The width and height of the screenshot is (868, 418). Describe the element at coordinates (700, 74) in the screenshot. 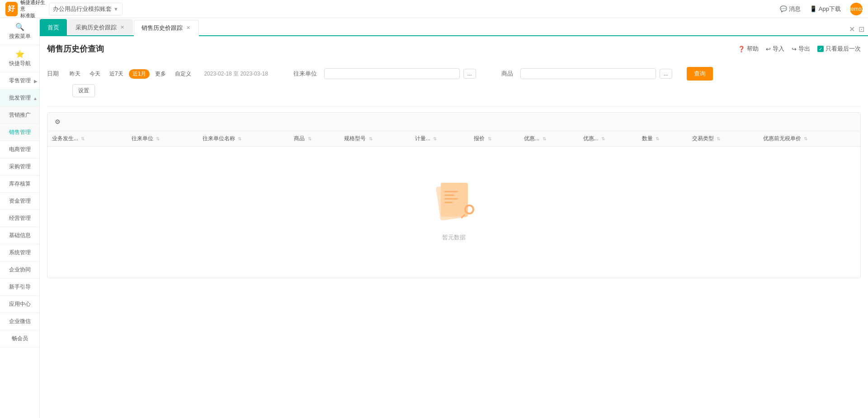

I see `query-button: 查询` at that location.